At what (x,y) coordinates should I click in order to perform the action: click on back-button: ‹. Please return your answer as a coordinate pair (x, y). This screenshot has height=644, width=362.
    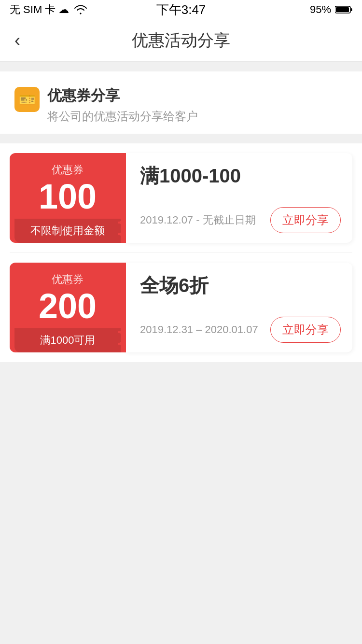
    Looking at the image, I should click on (17, 41).